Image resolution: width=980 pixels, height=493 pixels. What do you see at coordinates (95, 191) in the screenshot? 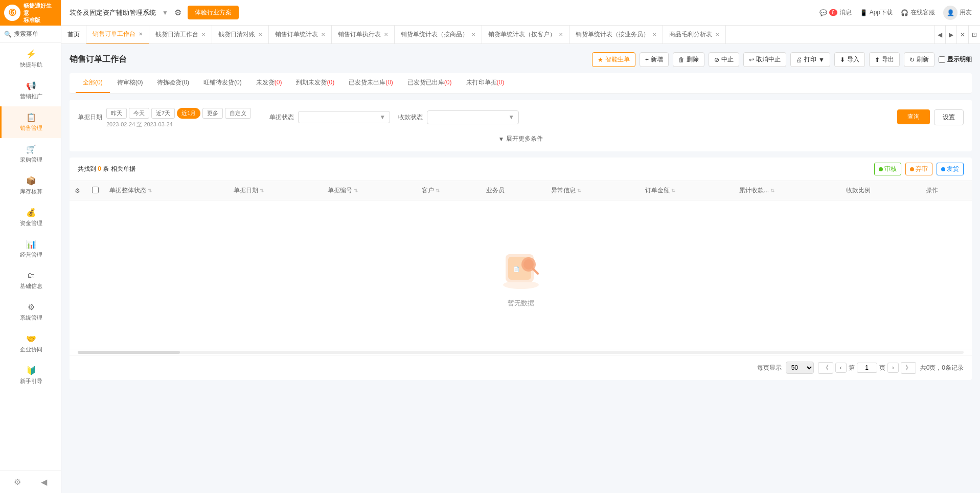
I see `col-checkbox` at bounding box center [95, 191].